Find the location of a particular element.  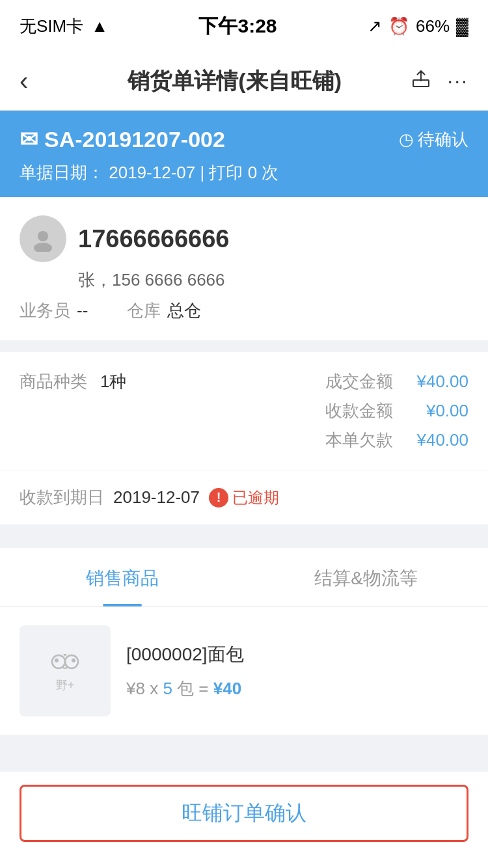

location-icon: ↗ is located at coordinates (375, 26).